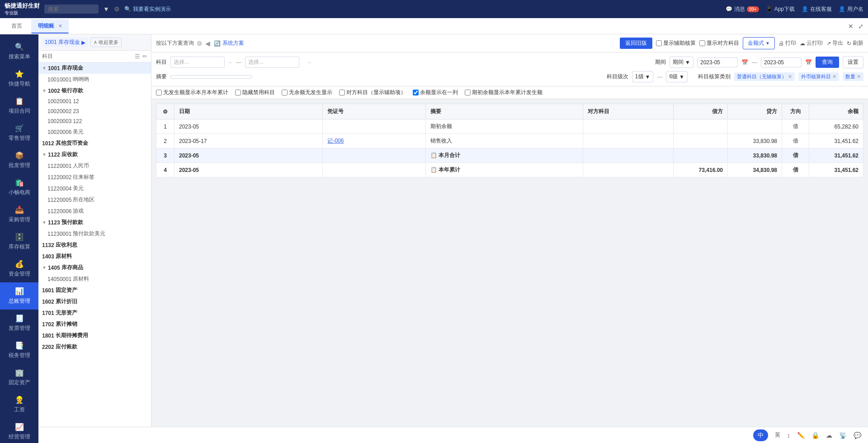 This screenshot has height=443, width=868. What do you see at coordinates (233, 43) in the screenshot?
I see `system-scheme-btn: 系统方案` at bounding box center [233, 43].